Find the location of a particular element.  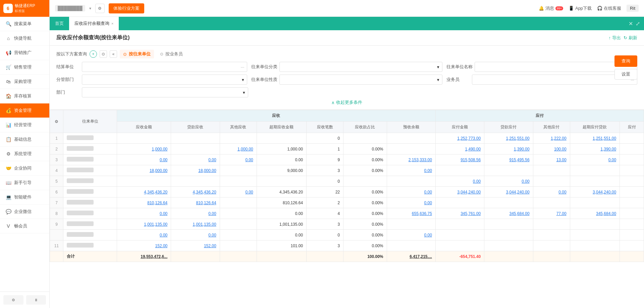

company-dropdown: ▾ is located at coordinates (90, 8).